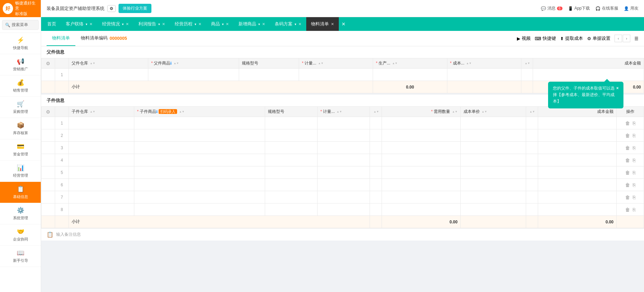  What do you see at coordinates (421, 160) in the screenshot?
I see `child-row4-required-qty` at bounding box center [421, 160].